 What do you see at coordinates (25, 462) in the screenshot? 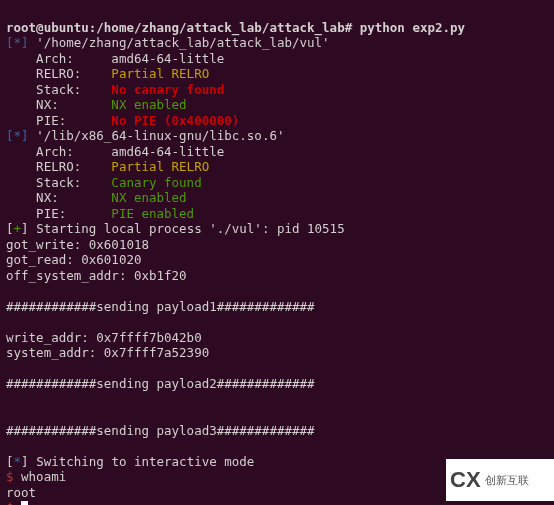
I see `bracket-close-4: ]` at bounding box center [25, 462].